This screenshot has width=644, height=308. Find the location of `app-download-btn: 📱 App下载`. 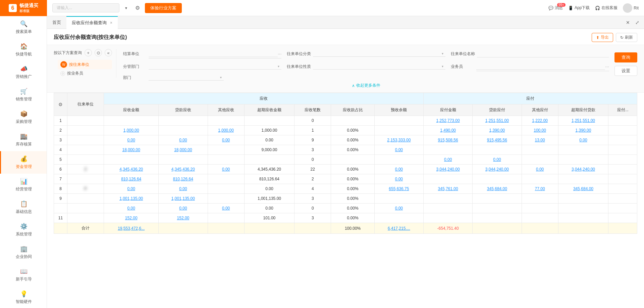

app-download-btn: 📱 App下载 is located at coordinates (579, 8).